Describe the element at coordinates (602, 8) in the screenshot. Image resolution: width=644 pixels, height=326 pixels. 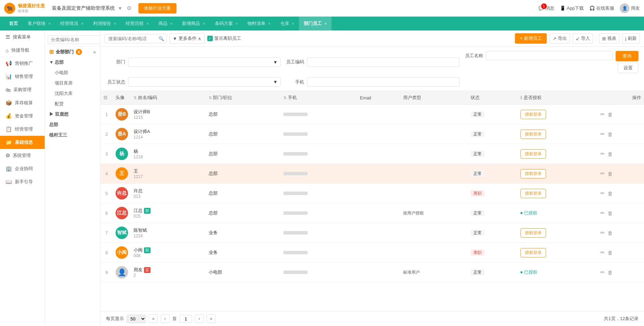
I see `online-service-btn: 🎧 在线客服` at that location.